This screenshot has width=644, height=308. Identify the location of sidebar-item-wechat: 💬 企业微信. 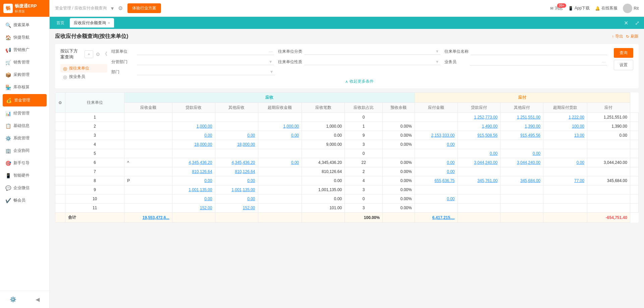
(25, 188).